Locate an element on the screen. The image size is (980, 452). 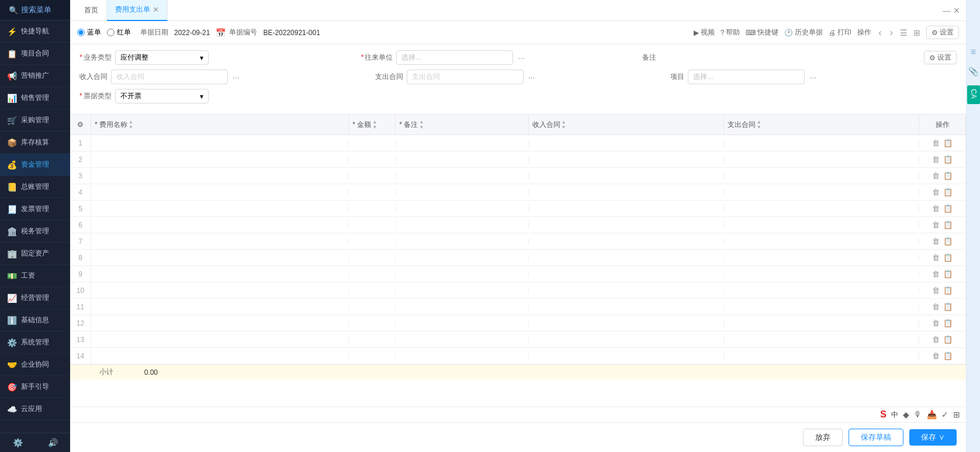
form-settings-btn: ⚙ 设置 is located at coordinates (940, 57).